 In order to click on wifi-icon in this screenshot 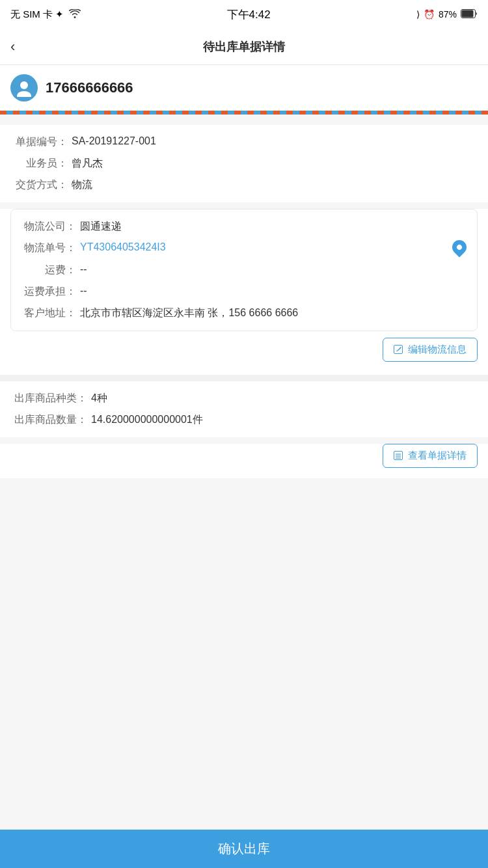, I will do `click(75, 14)`.